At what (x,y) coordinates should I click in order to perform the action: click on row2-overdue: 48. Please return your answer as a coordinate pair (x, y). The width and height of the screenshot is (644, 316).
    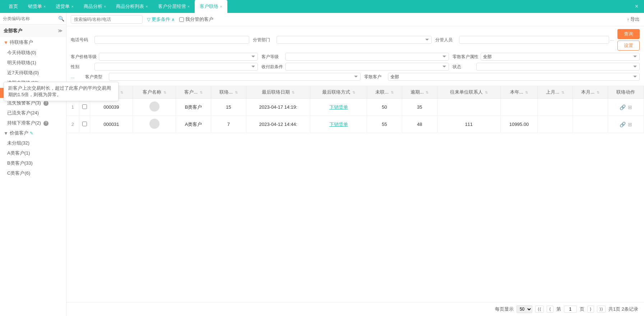
    Looking at the image, I should click on (420, 124).